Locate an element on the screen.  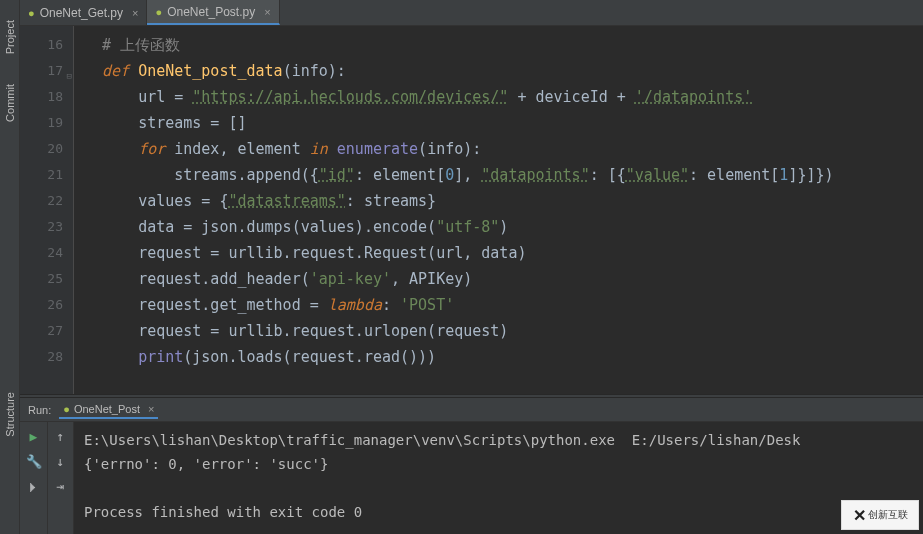
tab-label: OneNet_Post.py is located at coordinates (211, 12).